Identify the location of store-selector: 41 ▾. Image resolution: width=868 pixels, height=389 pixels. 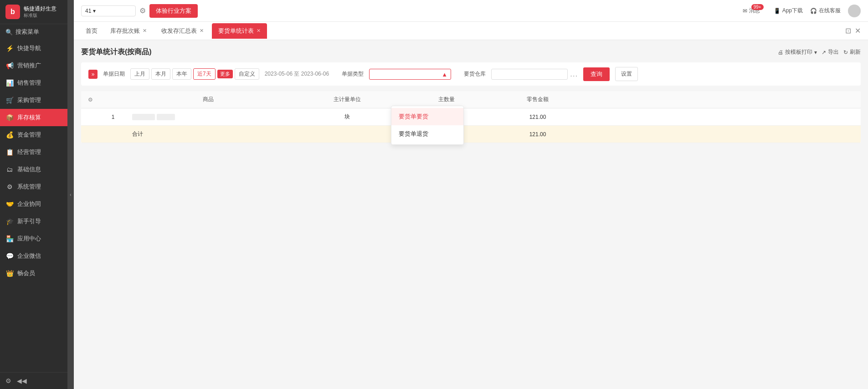
(108, 11).